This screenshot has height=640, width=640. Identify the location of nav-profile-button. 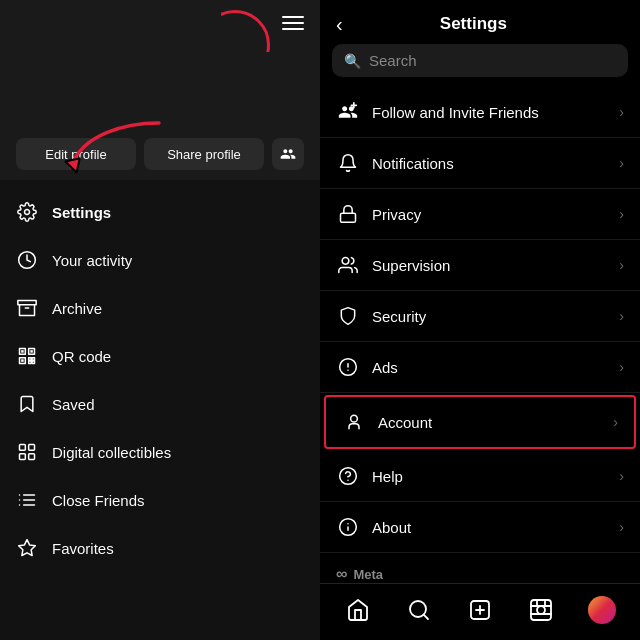
(602, 610).